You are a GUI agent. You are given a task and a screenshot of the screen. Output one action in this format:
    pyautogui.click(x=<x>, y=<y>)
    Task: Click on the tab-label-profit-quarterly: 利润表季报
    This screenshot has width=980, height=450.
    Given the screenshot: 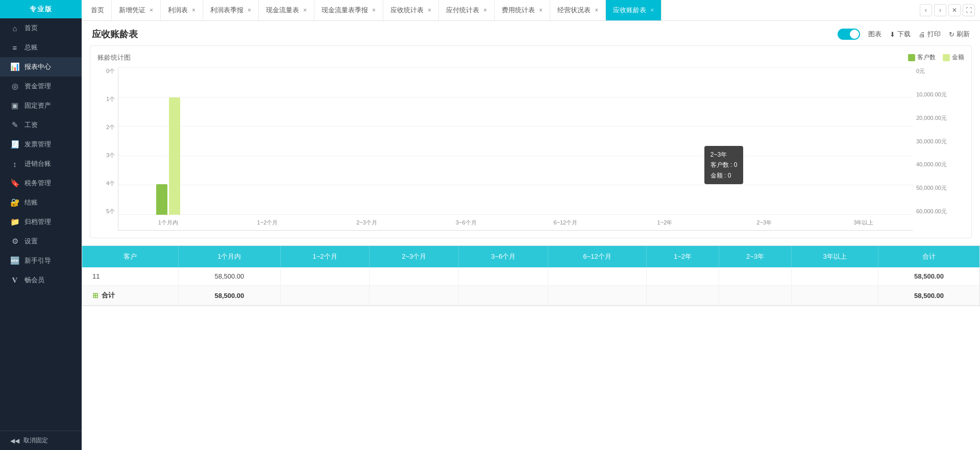 What is the action you would take?
    pyautogui.click(x=227, y=10)
    